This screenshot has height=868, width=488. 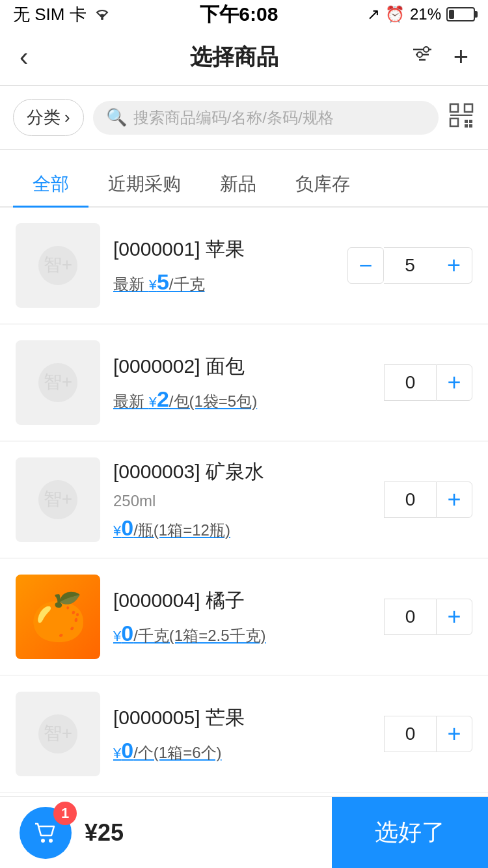 What do you see at coordinates (116, 117) in the screenshot?
I see `search-icon: 🔍` at bounding box center [116, 117].